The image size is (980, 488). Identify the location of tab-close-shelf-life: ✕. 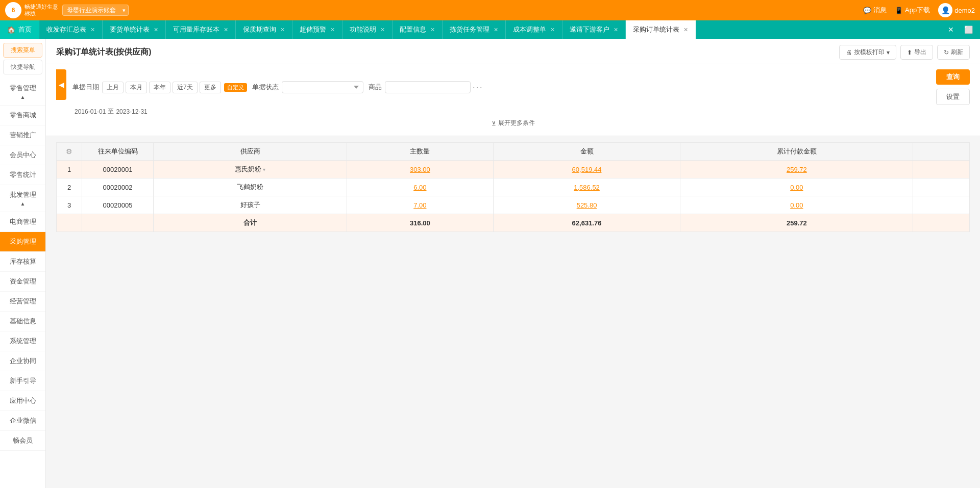
(283, 30).